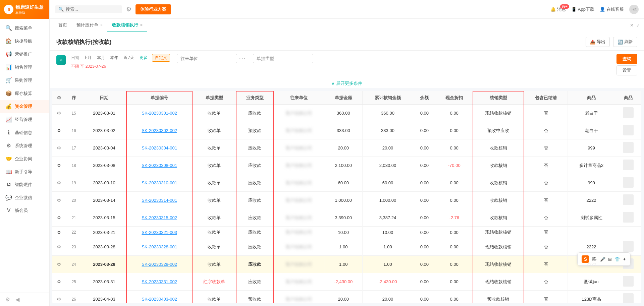  Describe the element at coordinates (388, 113) in the screenshot. I see `row-write-off: 360.00` at that location.